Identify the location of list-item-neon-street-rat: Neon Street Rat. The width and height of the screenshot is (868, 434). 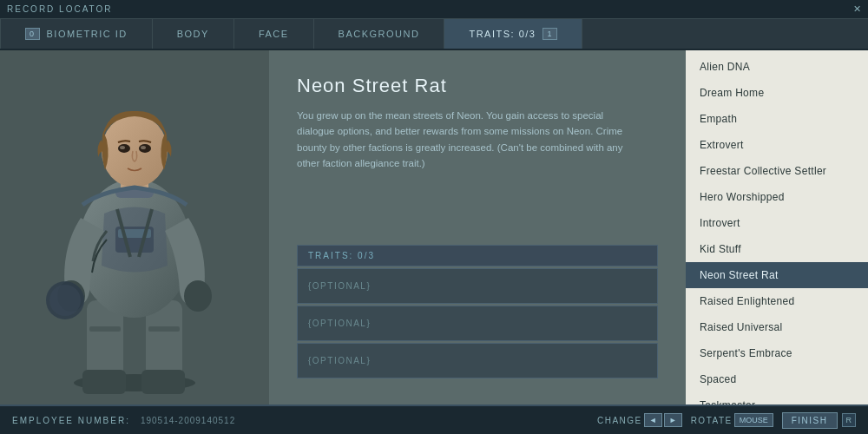
(777, 275).